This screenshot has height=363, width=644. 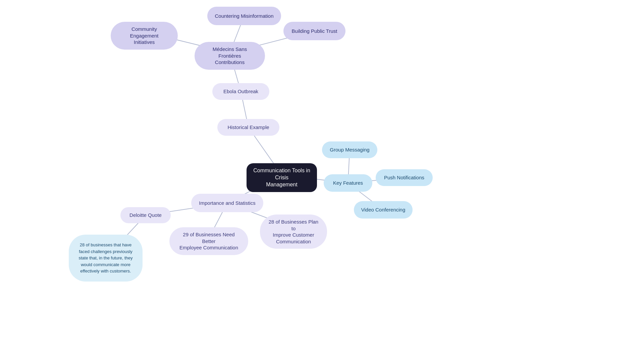 What do you see at coordinates (248, 127) in the screenshot?
I see `node-label-historical: Historical Example` at bounding box center [248, 127].